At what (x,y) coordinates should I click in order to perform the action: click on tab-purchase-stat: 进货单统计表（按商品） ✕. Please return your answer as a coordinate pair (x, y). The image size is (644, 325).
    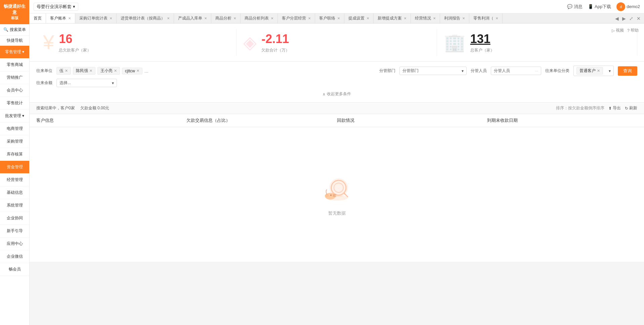
    Looking at the image, I should click on (145, 18).